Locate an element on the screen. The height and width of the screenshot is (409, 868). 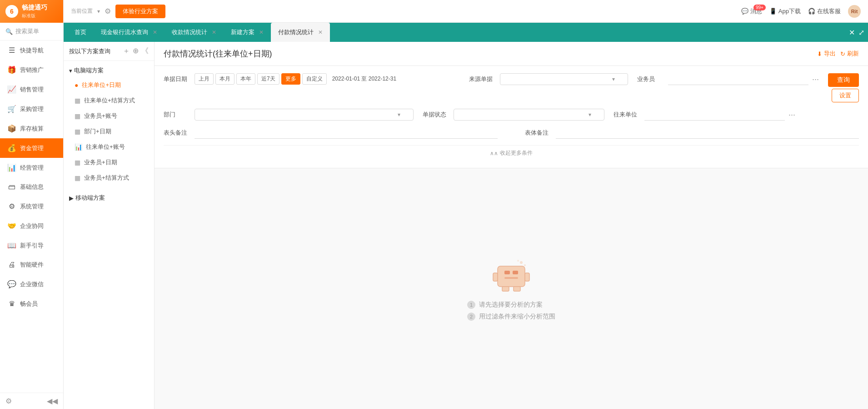
quick-nav-icon: ☰ is located at coordinates (12, 50).